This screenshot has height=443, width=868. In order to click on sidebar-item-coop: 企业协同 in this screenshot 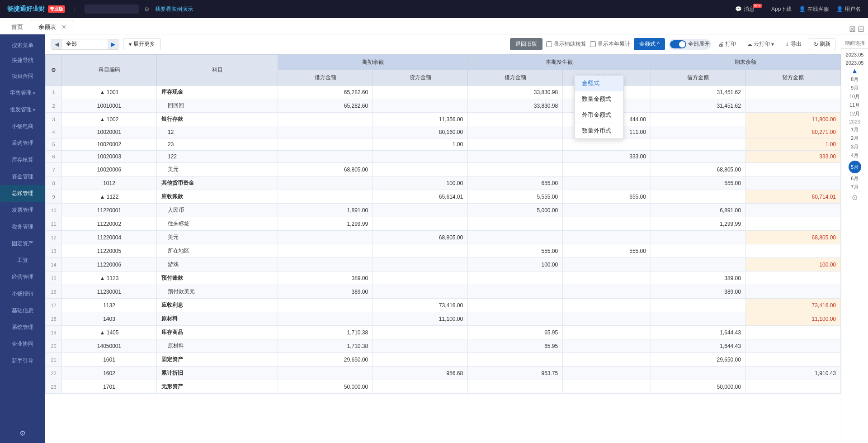, I will do `click(23, 344)`.